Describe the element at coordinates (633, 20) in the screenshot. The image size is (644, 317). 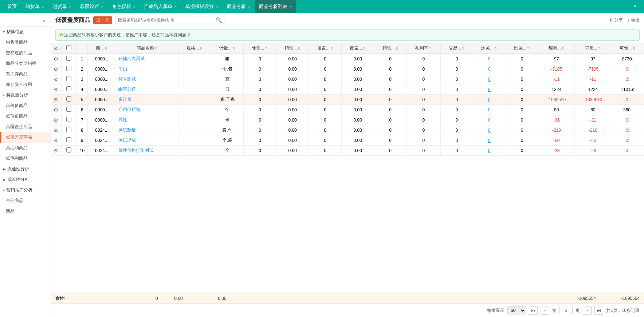
I see `export-button: ↓ 导出` at that location.